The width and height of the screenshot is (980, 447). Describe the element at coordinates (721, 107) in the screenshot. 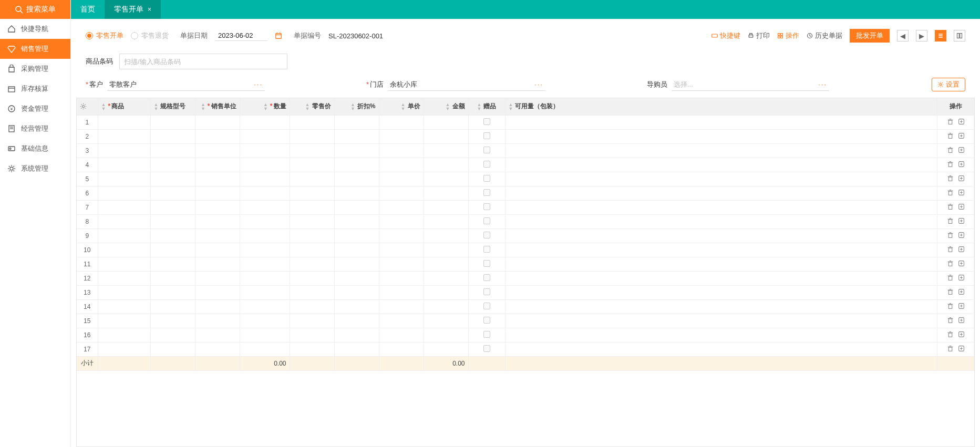

I see `col-available: ▲▼可用量（包装）` at that location.